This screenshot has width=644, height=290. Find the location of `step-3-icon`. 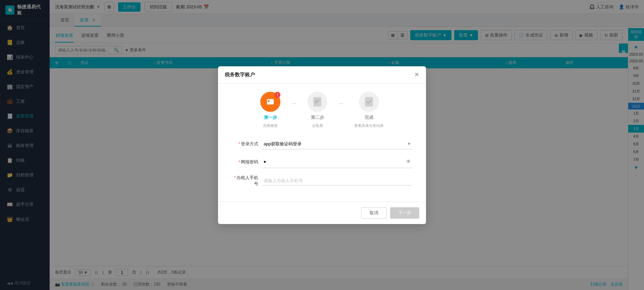

step-3-icon is located at coordinates (369, 102).